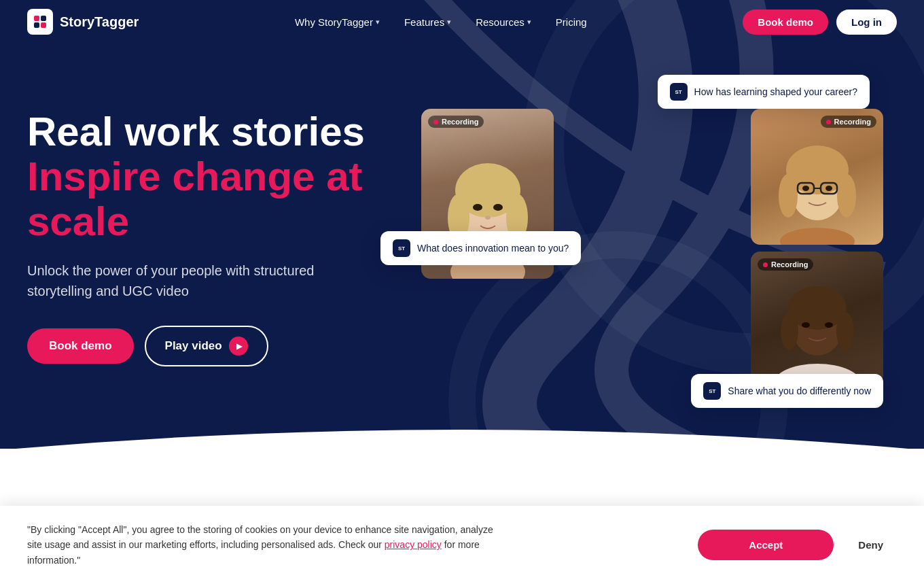 This screenshot has height=584, width=924. What do you see at coordinates (503, 22) in the screenshot?
I see `nav-resources: Resources ▾` at bounding box center [503, 22].